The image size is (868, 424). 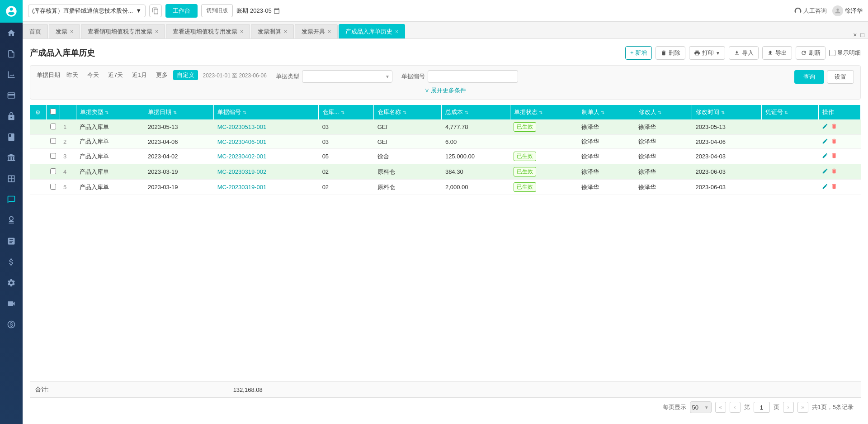 I want to click on col-modify-time: 修改时间 ⇅, so click(x=726, y=112).